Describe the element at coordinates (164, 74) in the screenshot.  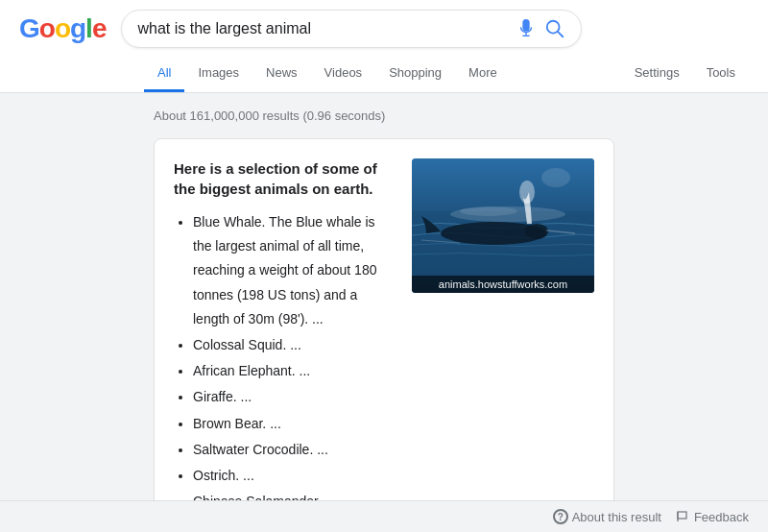
I see `tab-all: All` at that location.